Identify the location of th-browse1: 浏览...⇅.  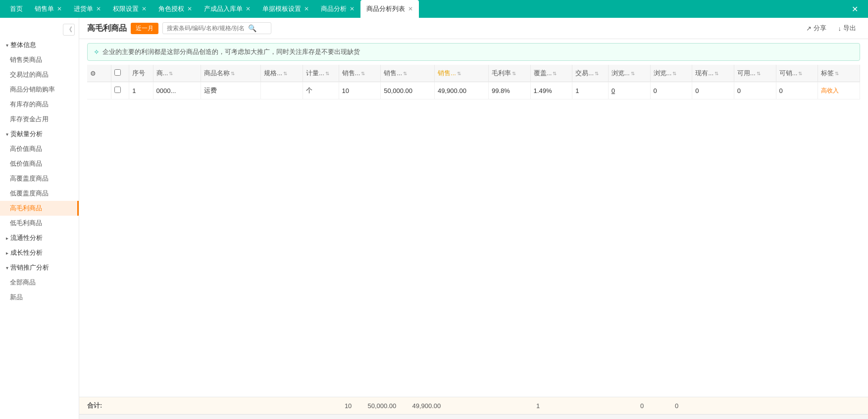
(629, 73).